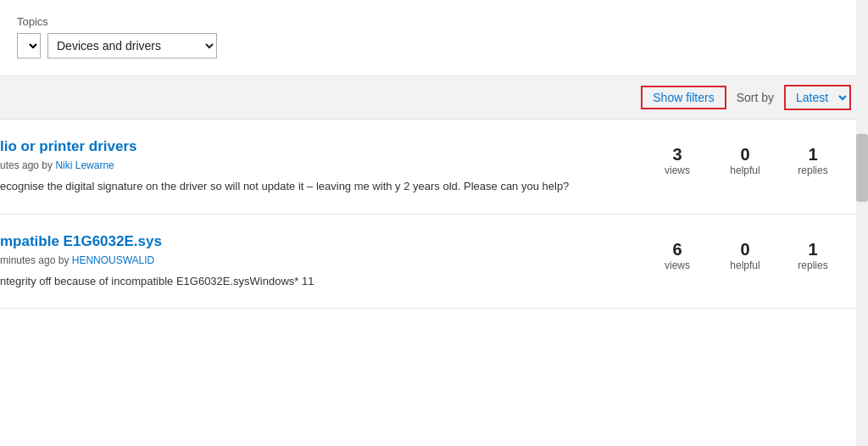  I want to click on stat-replies-label-0: replies, so click(813, 170).